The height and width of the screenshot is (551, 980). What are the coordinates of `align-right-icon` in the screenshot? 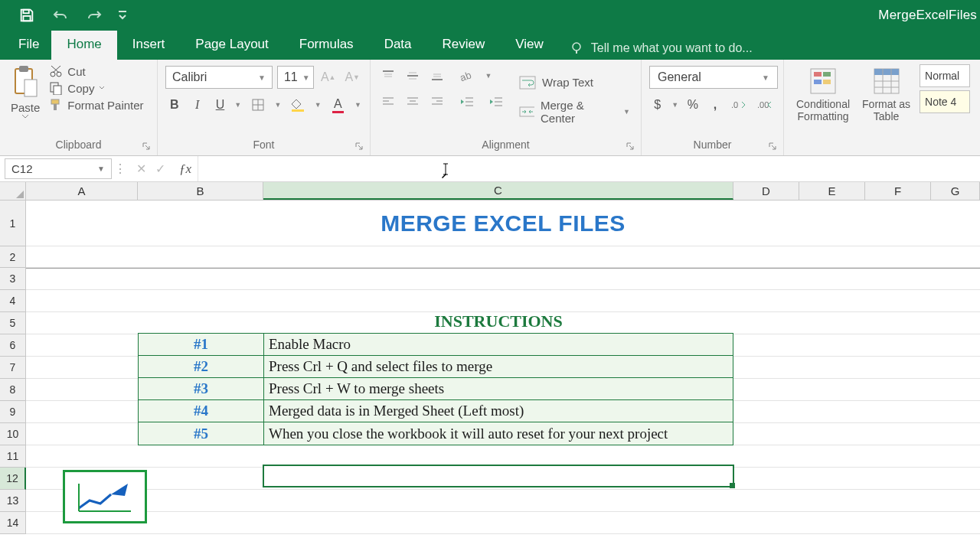 It's located at (437, 102).